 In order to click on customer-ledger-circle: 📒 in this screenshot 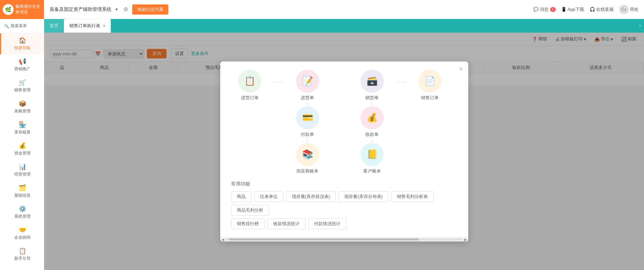, I will do `click(372, 155)`.